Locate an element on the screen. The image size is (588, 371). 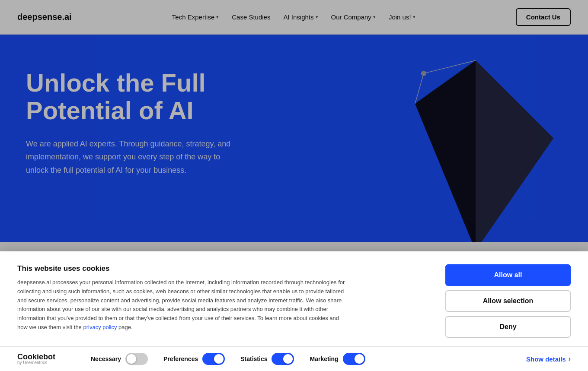
cookie-banner: This website uses cookies deepsense.ai p… is located at coordinates (294, 264).